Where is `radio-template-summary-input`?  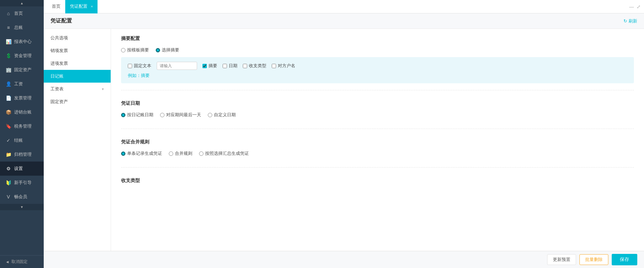
radio-template-summary-input is located at coordinates (123, 50).